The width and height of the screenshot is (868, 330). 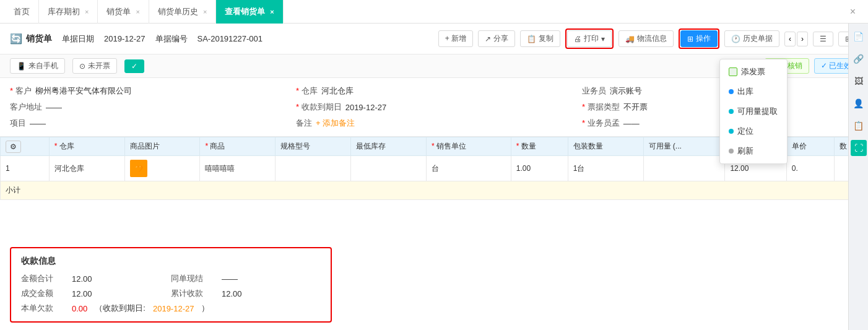 I want to click on row-available, so click(x=684, y=168).